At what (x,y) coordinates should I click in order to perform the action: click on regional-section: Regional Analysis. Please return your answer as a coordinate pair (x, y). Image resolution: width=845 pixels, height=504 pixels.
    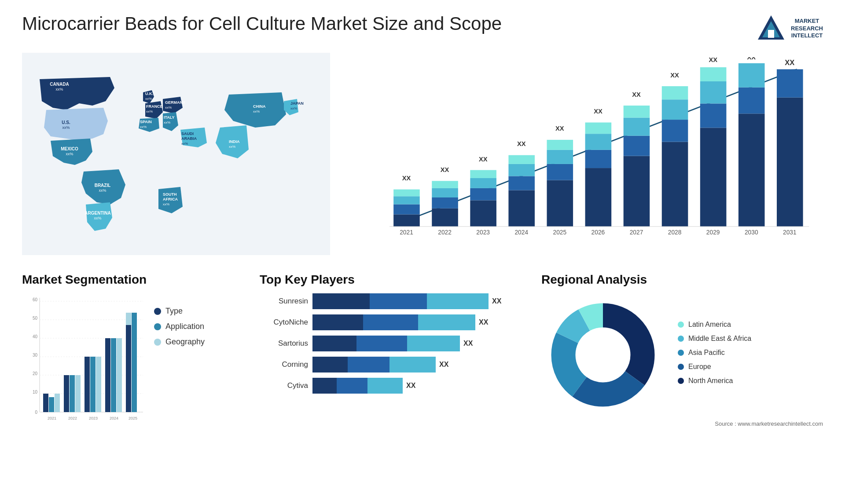
    Looking at the image, I should click on (682, 367).